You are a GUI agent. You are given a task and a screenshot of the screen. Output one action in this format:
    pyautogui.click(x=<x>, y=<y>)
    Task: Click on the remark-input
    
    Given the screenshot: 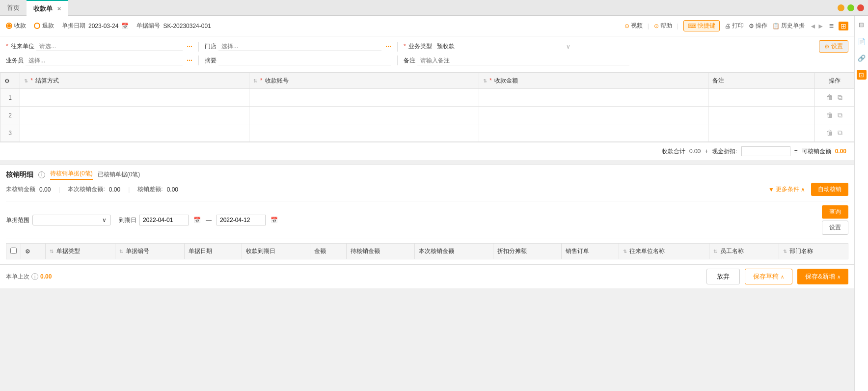 What is the action you would take?
    pyautogui.click(x=523, y=61)
    